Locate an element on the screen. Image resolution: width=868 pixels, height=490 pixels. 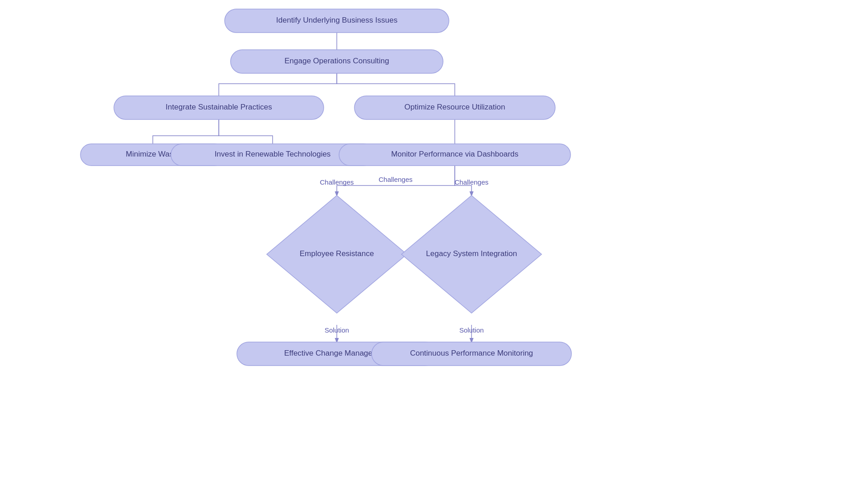
node-identify-label: Identify Underlying Business Issues is located at coordinates (337, 20).